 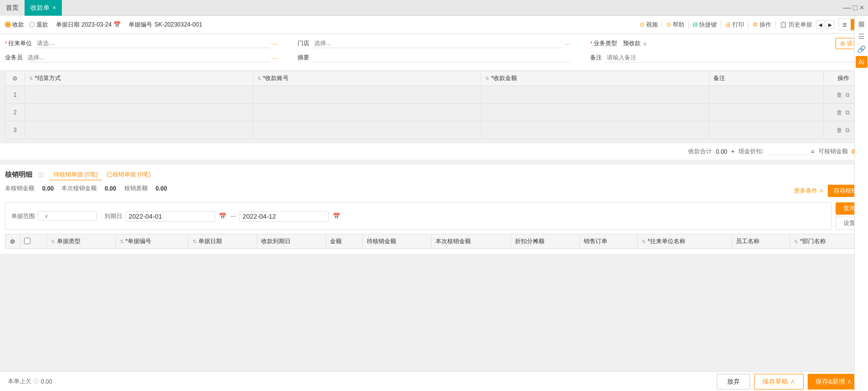 I want to click on radio-receive: 收款, so click(x=15, y=25).